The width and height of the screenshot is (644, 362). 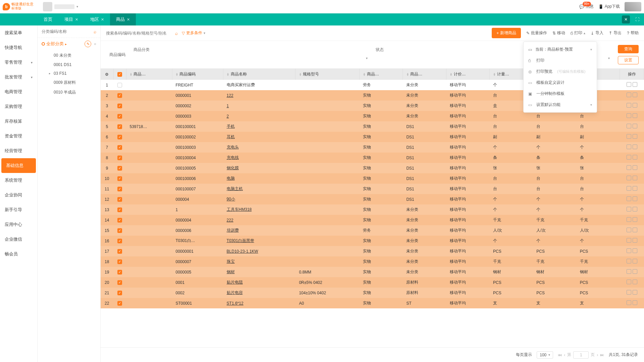 I want to click on table-row: 11✓000100007电脑主机实物DS1移动平均台台台, so click(x=372, y=189).